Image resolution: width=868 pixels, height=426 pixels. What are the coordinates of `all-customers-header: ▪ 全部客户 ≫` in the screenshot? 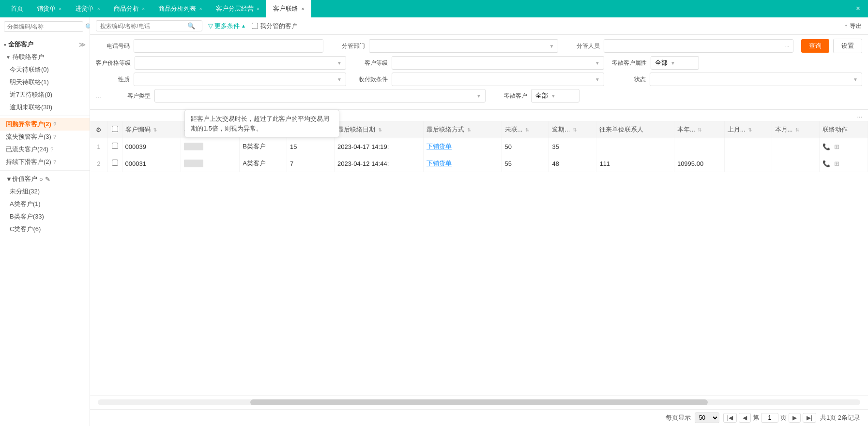 It's located at (45, 44).